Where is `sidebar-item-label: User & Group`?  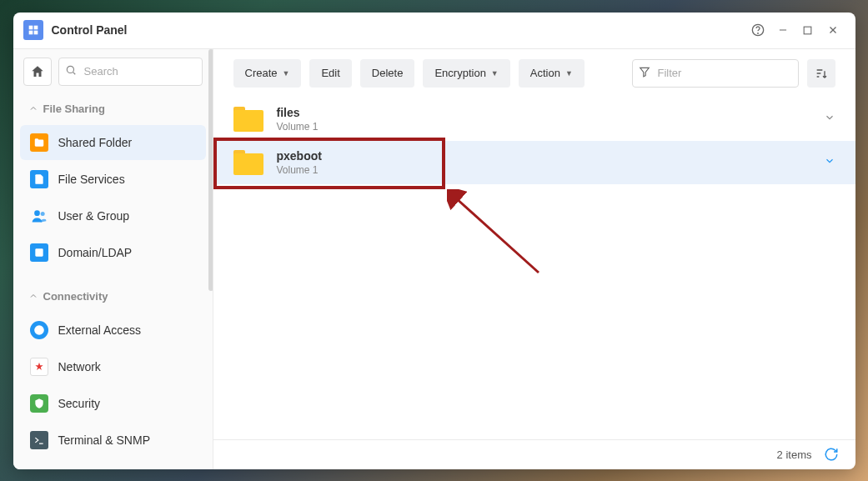
sidebar-item-label: User & Group is located at coordinates (94, 216).